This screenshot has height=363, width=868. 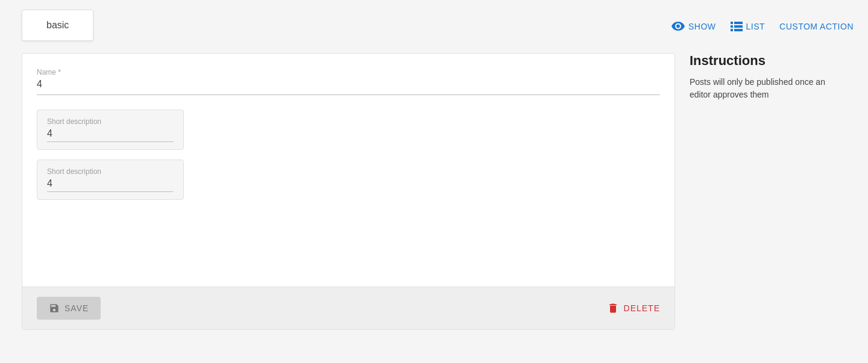 I want to click on instructions-panel: Instructions Posts will only be publishe…, so click(x=768, y=191).